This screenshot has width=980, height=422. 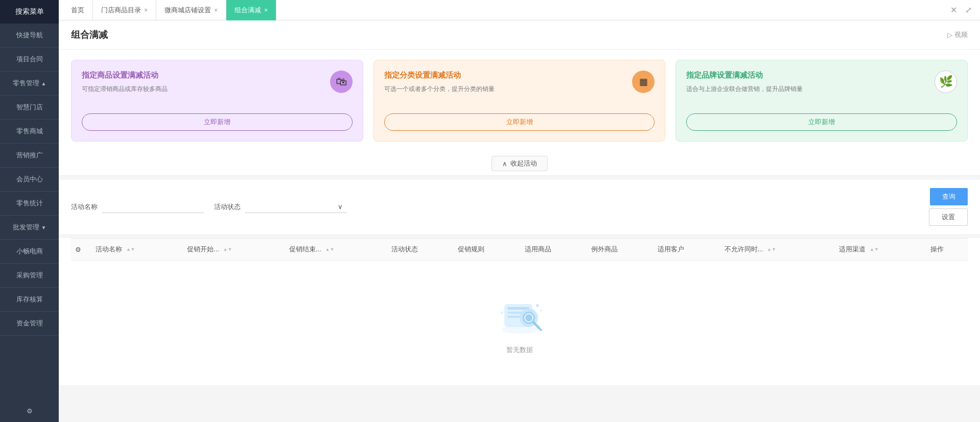 What do you see at coordinates (519, 249) in the screenshot?
I see `table-section: ⚙ 活动名称 ▲▼ 促销开始... ▲▼ 促销结束... ▲▼` at bounding box center [519, 249].